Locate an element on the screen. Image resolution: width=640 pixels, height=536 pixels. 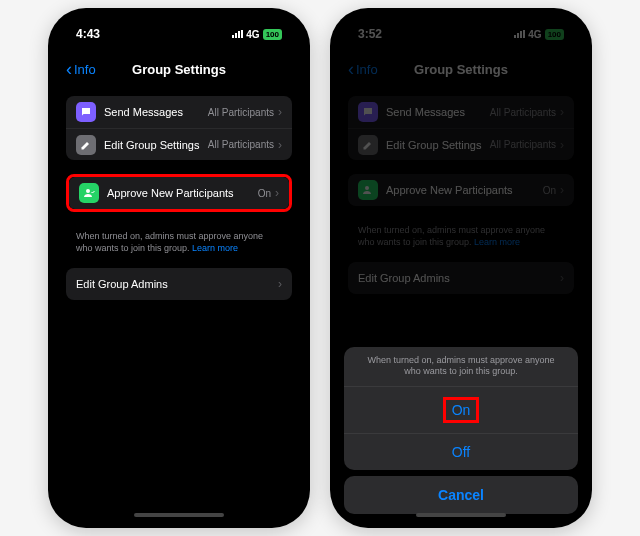
action-sheet: When turned on, admins must approve anyo… is located at coordinates (461, 430).